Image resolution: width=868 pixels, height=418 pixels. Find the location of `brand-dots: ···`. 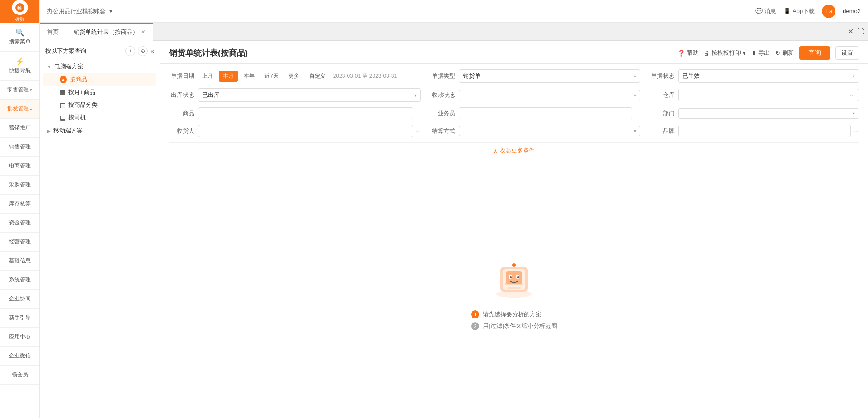

brand-dots: ··· is located at coordinates (856, 131).